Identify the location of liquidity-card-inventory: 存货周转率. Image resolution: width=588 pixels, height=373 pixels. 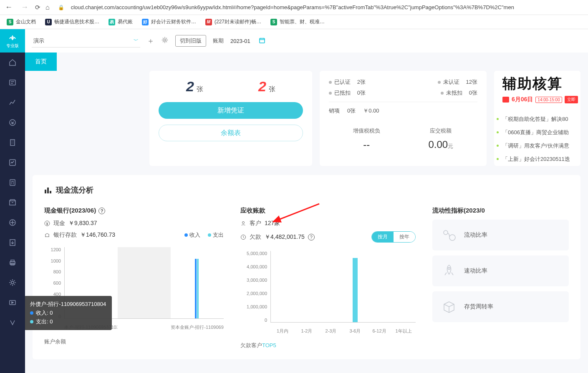
(501, 307).